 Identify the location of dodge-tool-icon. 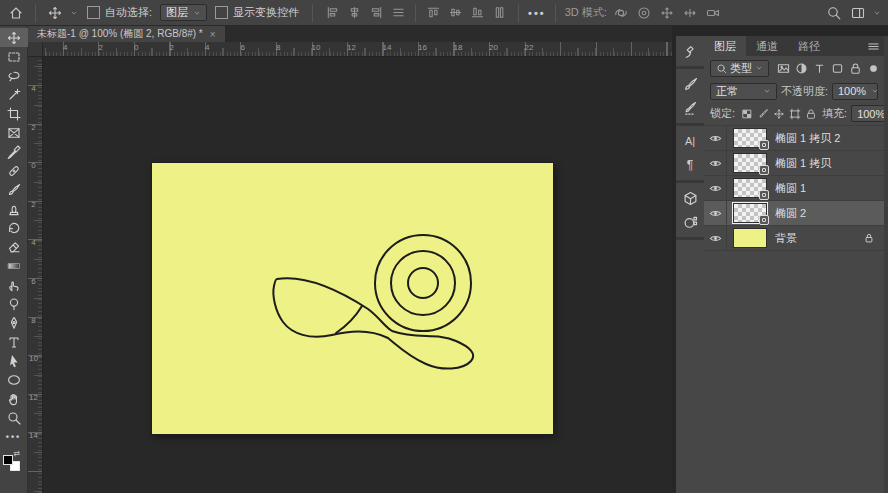
(14, 304).